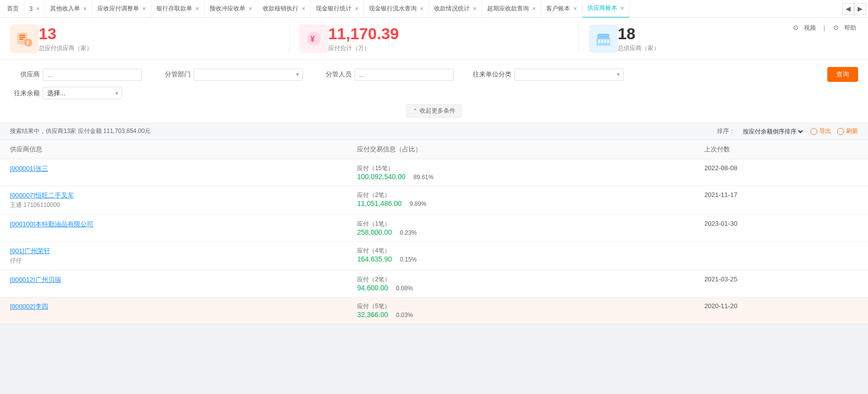  I want to click on payable-note: 应付（5笔）, so click(520, 307).